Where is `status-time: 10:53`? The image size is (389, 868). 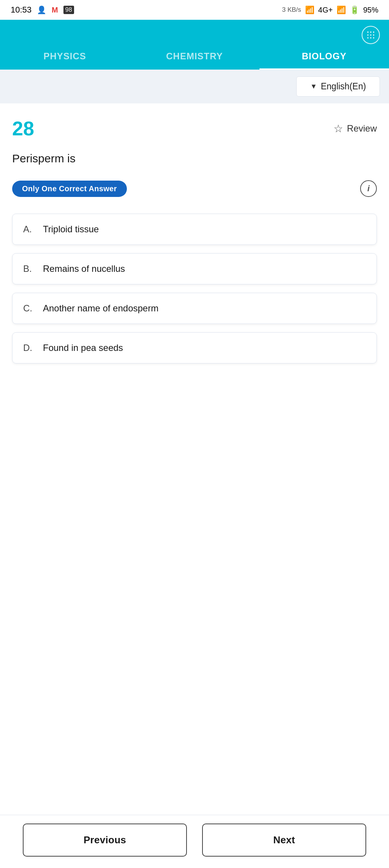 status-time: 10:53 is located at coordinates (21, 10).